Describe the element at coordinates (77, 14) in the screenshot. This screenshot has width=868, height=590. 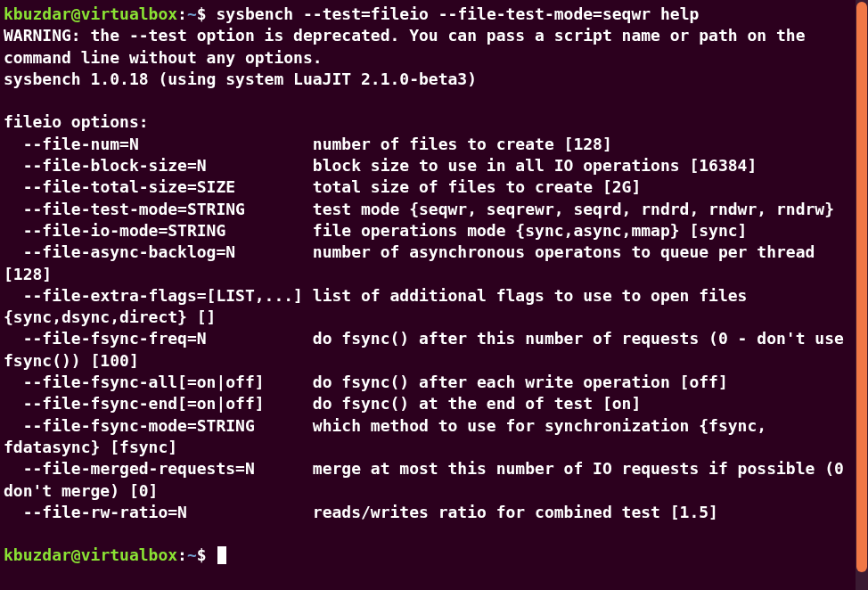
I see `prompt-at: @` at that location.